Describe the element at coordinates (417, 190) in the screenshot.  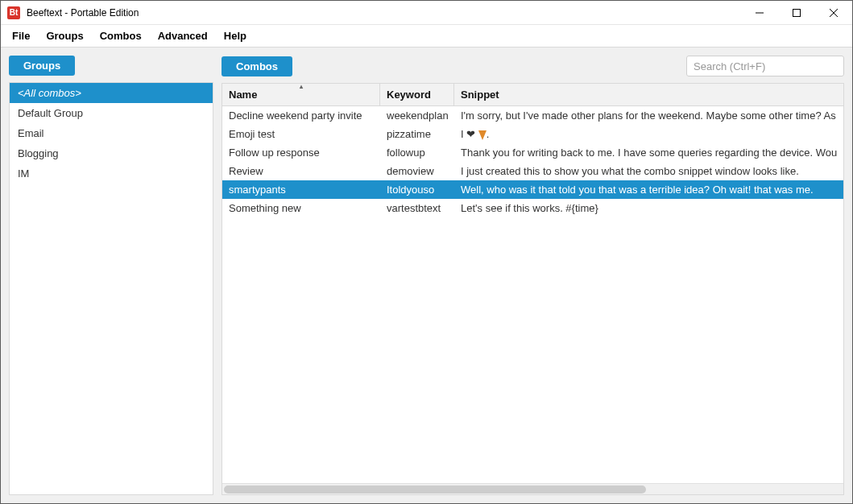
I see `cell-keyword: Itoldyouso` at that location.